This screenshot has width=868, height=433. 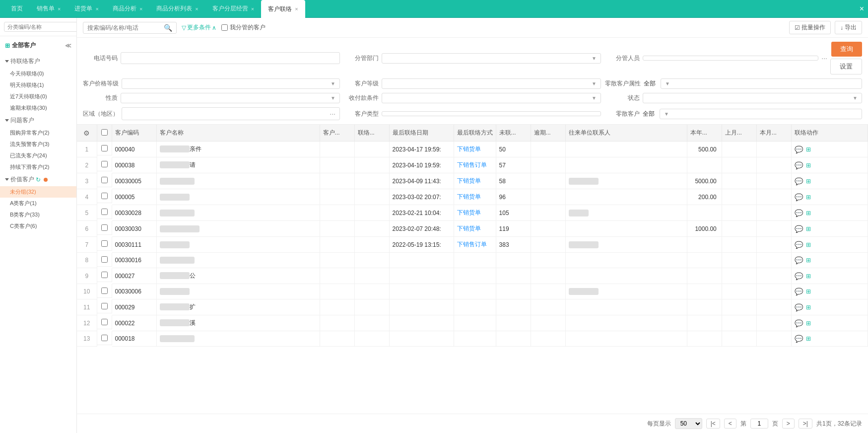 What do you see at coordinates (17, 9) in the screenshot?
I see `tab-home: 首页` at bounding box center [17, 9].